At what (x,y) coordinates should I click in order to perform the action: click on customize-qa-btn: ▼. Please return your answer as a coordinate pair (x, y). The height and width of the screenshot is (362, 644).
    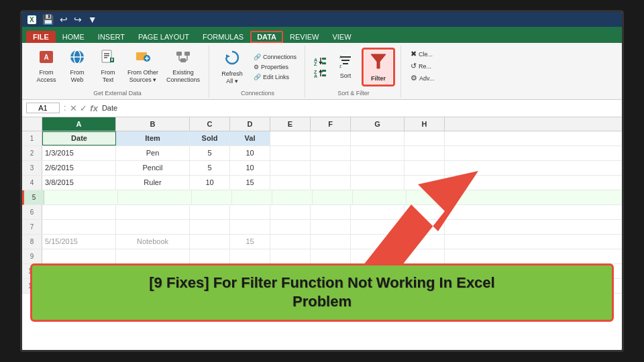
    Looking at the image, I should click on (93, 19).